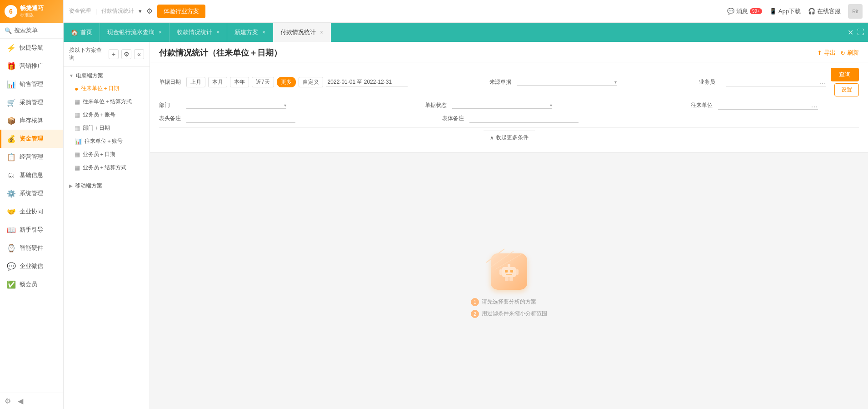 Image resolution: width=868 pixels, height=409 pixels. Describe the element at coordinates (140, 11) in the screenshot. I see `breadcrumb-dropdown: ▾` at that location.